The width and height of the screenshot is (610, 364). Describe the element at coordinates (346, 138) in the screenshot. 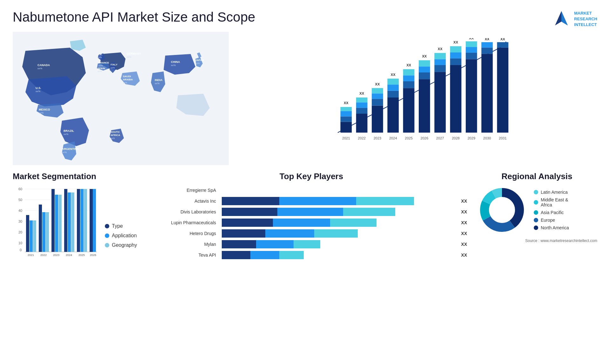

I see `svg-text: 2021` at that location.